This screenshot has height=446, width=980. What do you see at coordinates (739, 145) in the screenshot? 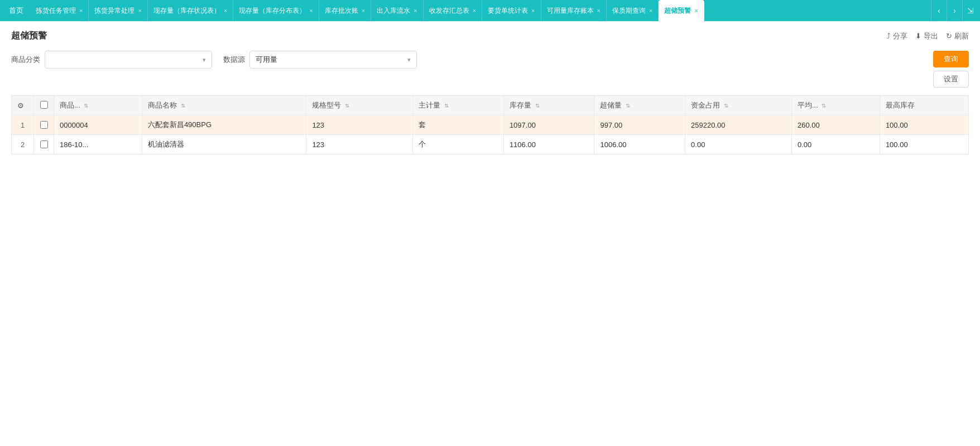
I see `row-capital-1: 0.00` at bounding box center [739, 145].